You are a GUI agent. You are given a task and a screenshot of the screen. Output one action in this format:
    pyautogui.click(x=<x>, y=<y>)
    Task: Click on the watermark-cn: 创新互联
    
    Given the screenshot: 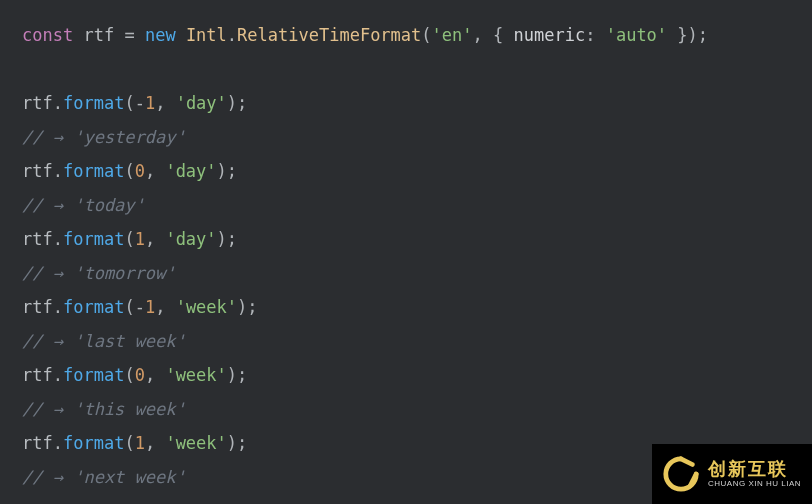 What is the action you would take?
    pyautogui.click(x=754, y=470)
    